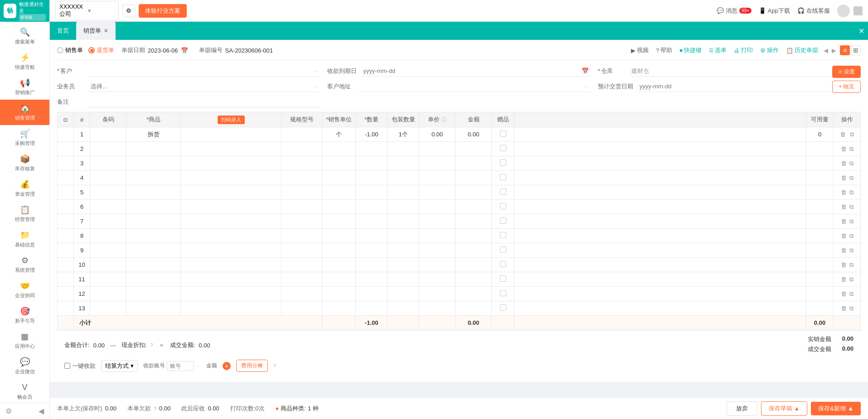  What do you see at coordinates (204, 102) in the screenshot?
I see `remarks-input` at bounding box center [204, 102].